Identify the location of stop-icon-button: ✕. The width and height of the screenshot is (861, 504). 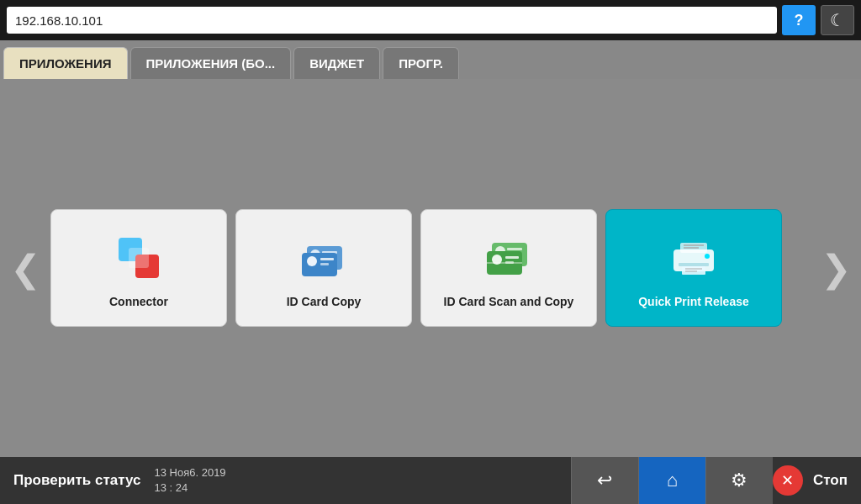
(788, 480).